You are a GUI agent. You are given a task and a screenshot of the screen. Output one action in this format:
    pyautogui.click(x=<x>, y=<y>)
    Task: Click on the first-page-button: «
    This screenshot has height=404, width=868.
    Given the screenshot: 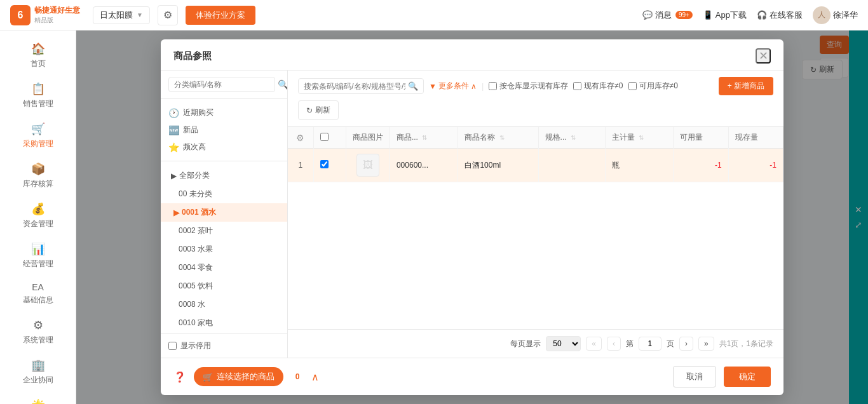 What is the action you would take?
    pyautogui.click(x=593, y=344)
    